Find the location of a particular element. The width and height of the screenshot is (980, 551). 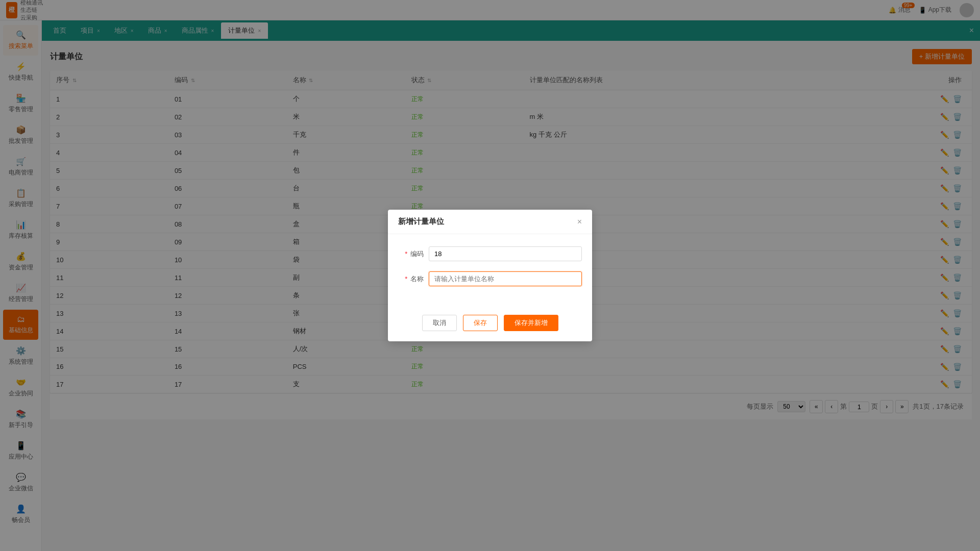

modal-title: 新增计量单位 is located at coordinates (421, 221).